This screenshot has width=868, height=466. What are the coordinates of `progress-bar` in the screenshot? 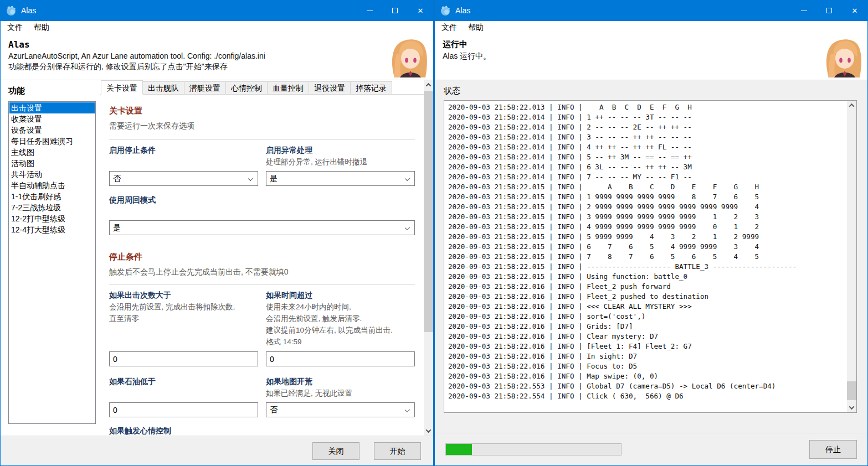 It's located at (533, 449).